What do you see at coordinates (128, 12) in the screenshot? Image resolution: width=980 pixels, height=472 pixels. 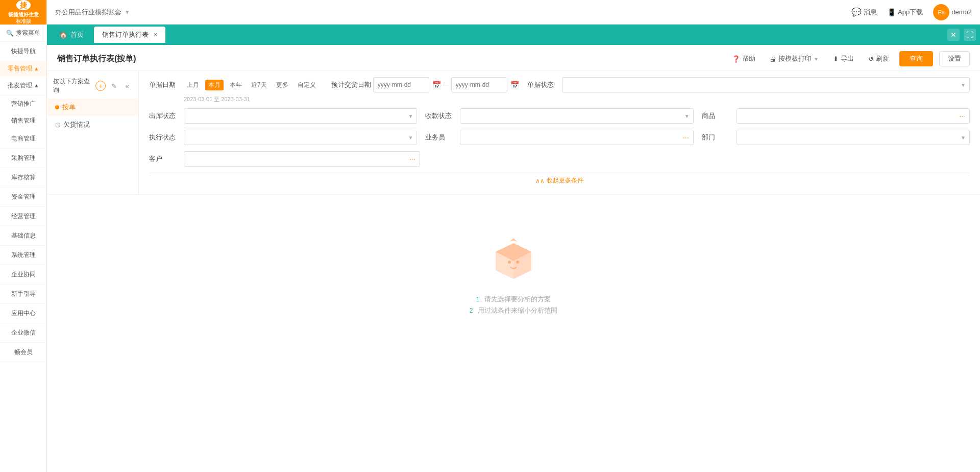 I see `breadcrumb-arrow: ▾` at bounding box center [128, 12].